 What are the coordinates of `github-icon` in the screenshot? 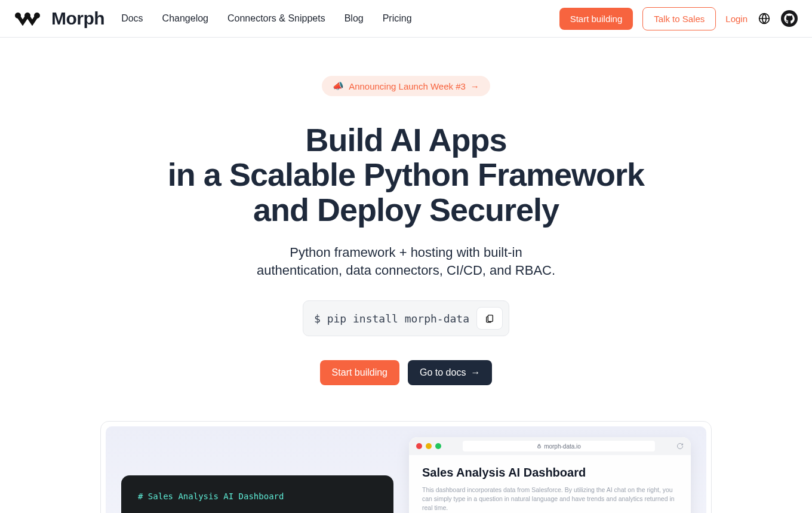 It's located at (789, 19).